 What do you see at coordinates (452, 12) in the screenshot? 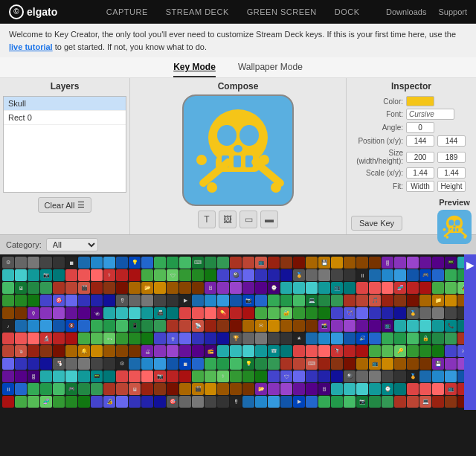
I see `support-link: Support` at bounding box center [452, 12].